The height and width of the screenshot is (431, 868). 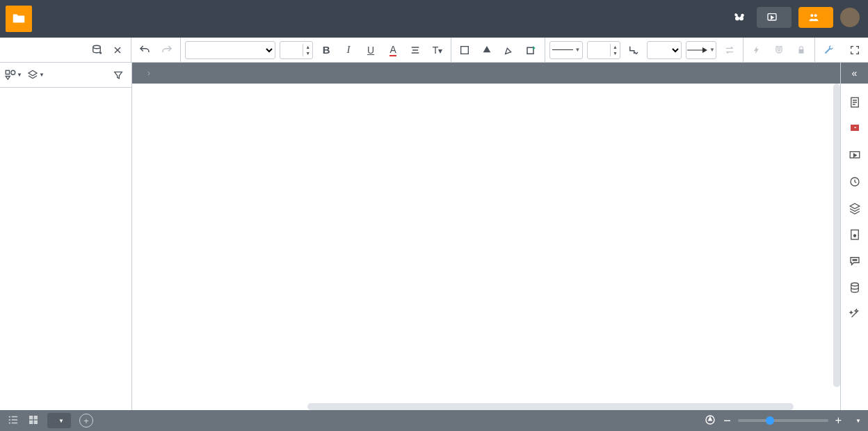 What do you see at coordinates (434, 50) in the screenshot?
I see `toolbar: ▲▼ B I U A T▾ ▼ ▲▼ ▼` at bounding box center [434, 50].